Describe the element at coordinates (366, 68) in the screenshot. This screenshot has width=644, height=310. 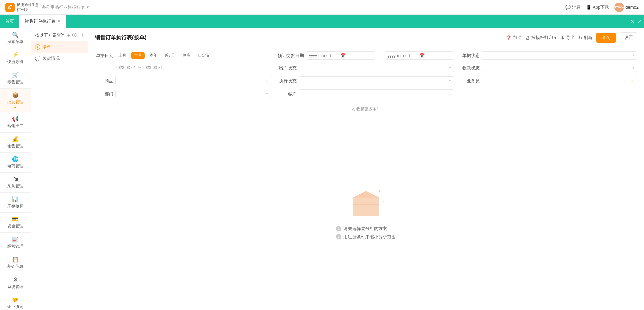
I see `delivery-item: 出库状态 ▾` at that location.